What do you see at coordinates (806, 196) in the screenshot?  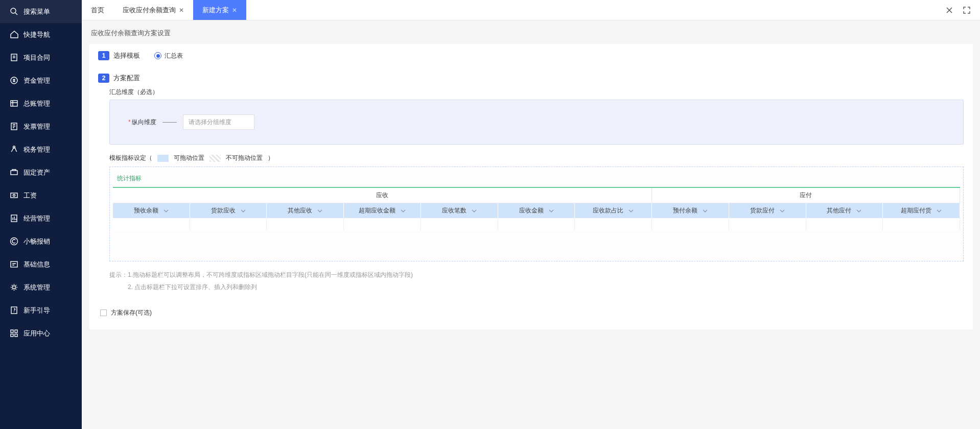 I see `table-group-header: 应付` at bounding box center [806, 196].